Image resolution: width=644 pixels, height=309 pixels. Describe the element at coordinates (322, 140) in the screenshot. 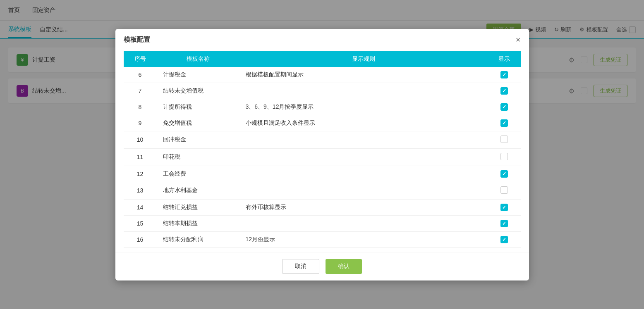

I see `table-row: 10回冲税金` at that location.